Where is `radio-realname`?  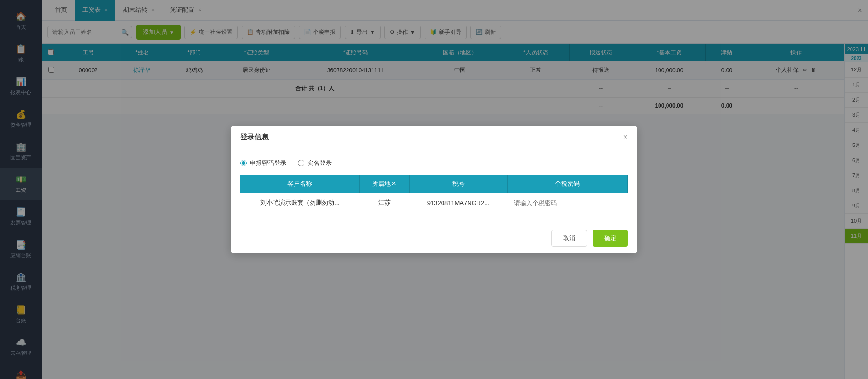
radio-realname is located at coordinates (301, 163).